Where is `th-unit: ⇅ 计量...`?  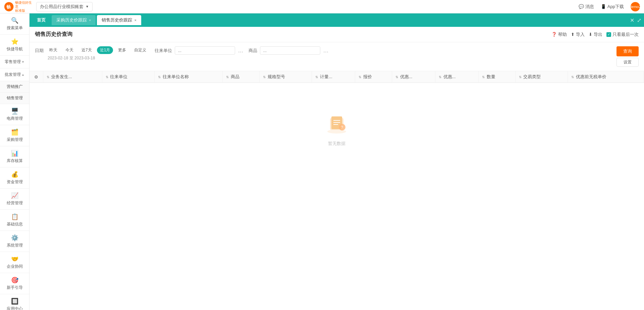 th-unit: ⇅ 计量... is located at coordinates (333, 77).